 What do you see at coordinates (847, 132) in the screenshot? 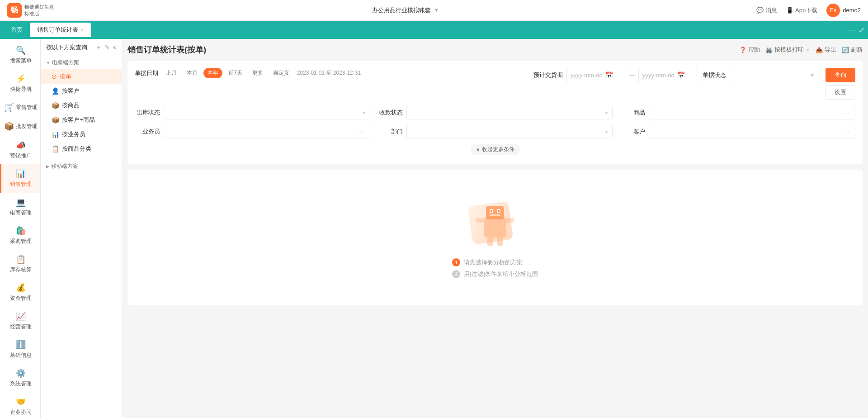
I see `customer-more-icon: ···` at bounding box center [847, 132].